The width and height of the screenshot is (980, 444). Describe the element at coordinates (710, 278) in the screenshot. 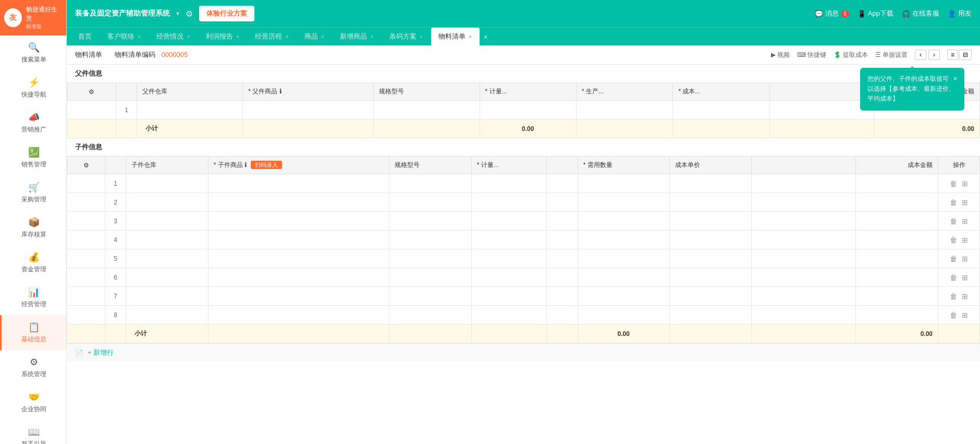

I see `child-row6-unit-cost` at that location.